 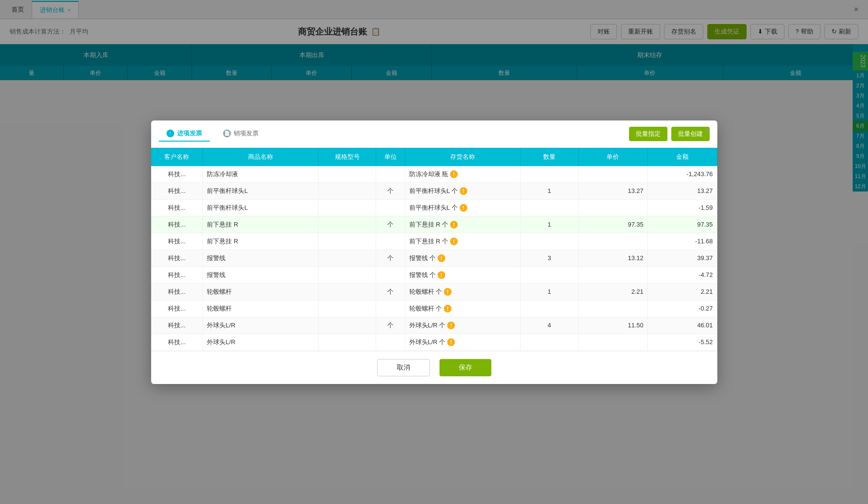 I want to click on cell-amount: -5.52, so click(x=682, y=342).